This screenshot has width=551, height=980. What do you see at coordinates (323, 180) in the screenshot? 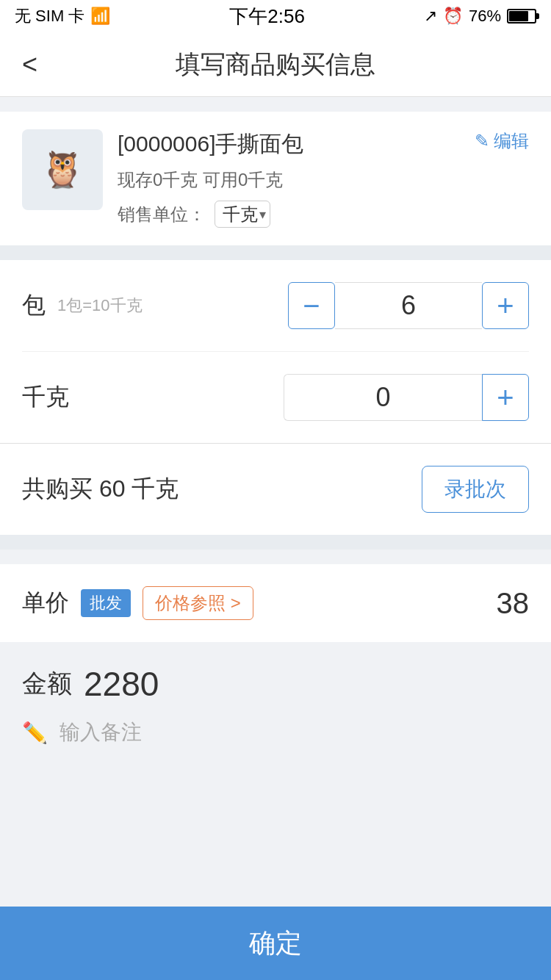
I see `product-stock: 现存0千克 可用0千克` at bounding box center [323, 180].